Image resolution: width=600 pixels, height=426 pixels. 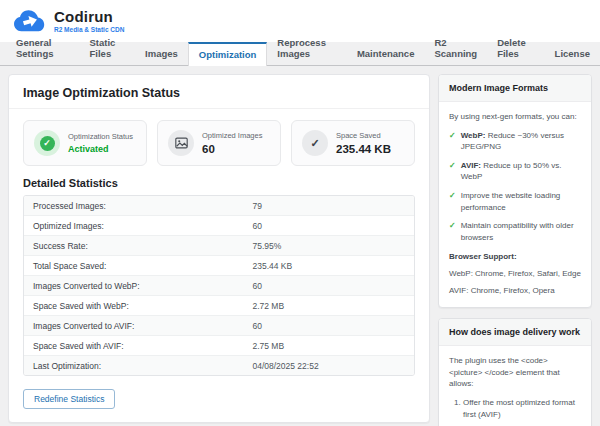 I want to click on tab-optimization: Optimization, so click(x=228, y=54).